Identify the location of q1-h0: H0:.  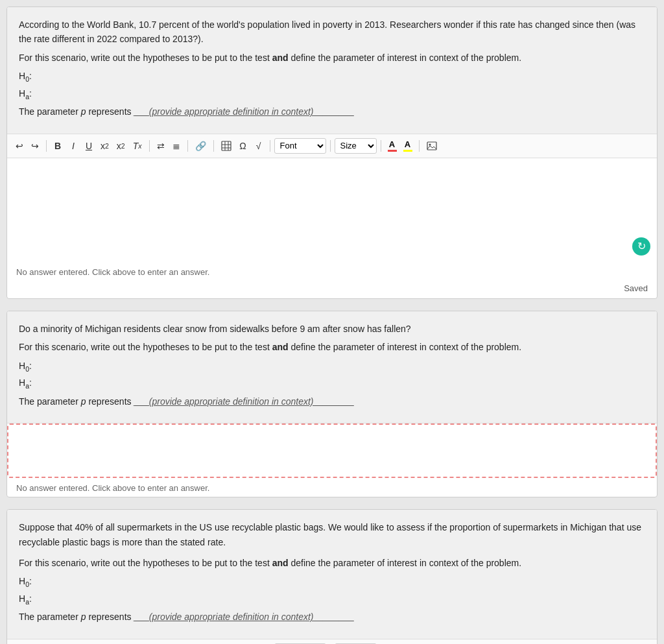
(332, 77).